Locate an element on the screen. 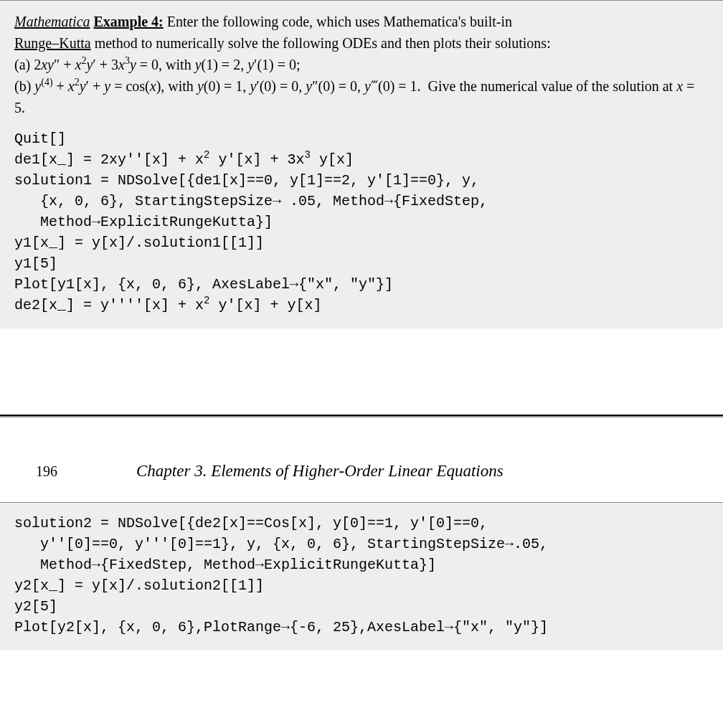 This screenshot has height=728, width=723. code-line: solution1 = NDSolve[{de1[x]==0, y[1]==2,… is located at coordinates (247, 181).